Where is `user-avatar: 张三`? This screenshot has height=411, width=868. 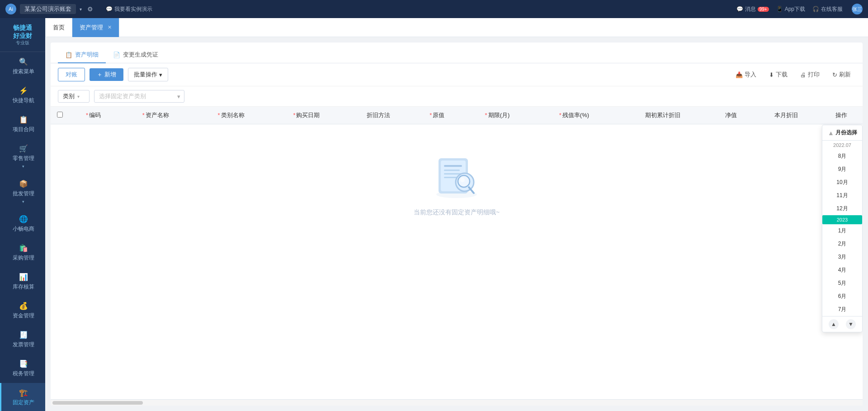 user-avatar: 张三 is located at coordinates (857, 9).